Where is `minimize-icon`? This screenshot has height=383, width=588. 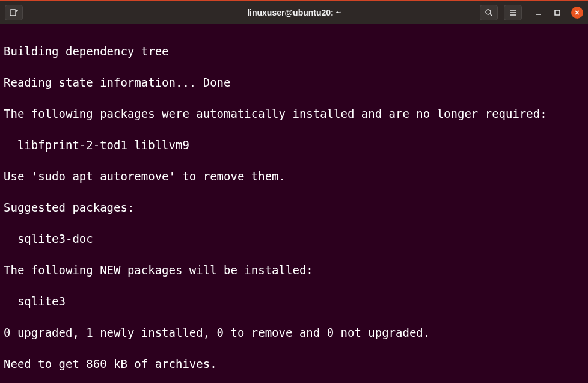 minimize-icon is located at coordinates (538, 13).